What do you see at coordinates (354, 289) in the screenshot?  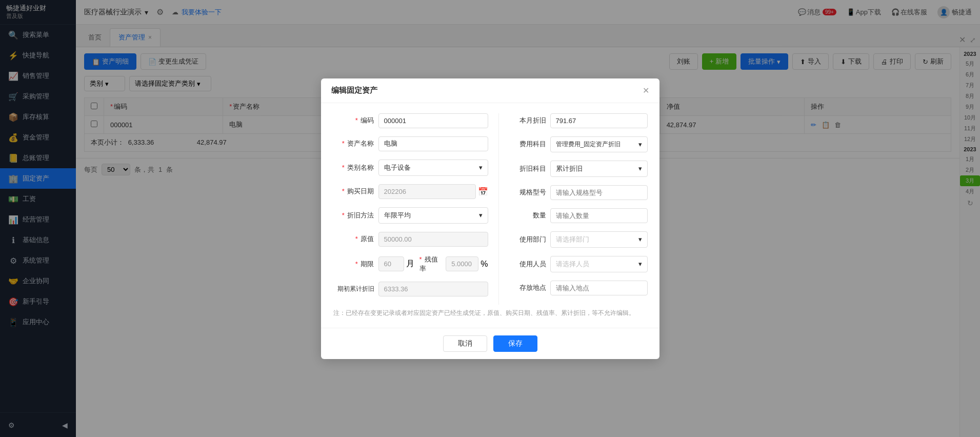 I see `initial-dep-label: 期初累计折旧` at bounding box center [354, 289].